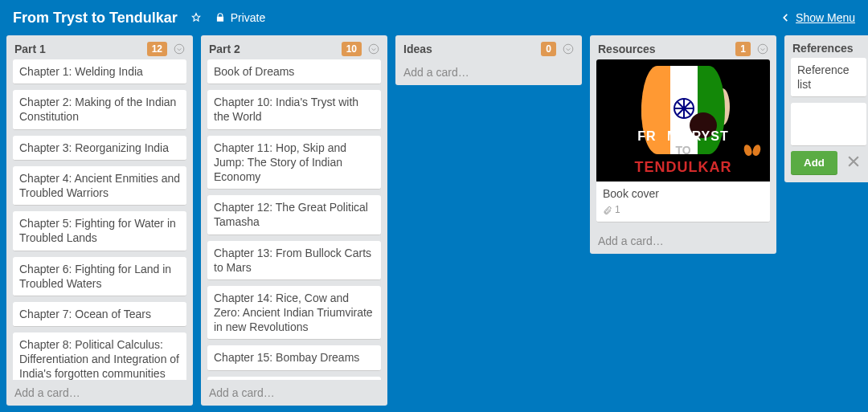 The image size is (868, 412). I want to click on card: Chapter 8: Political Calculus: Different…, so click(100, 357).